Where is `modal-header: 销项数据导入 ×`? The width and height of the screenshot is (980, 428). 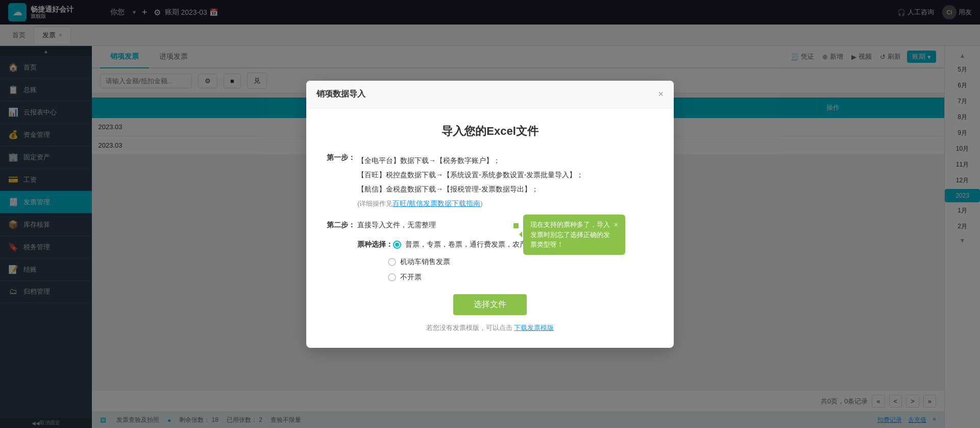 modal-header: 销项数据导入 × is located at coordinates (490, 94).